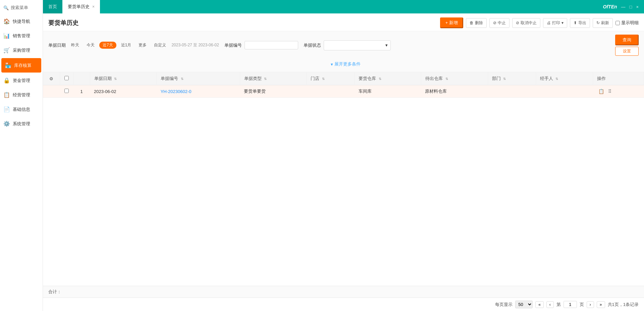 This screenshot has width=644, height=311. What do you see at coordinates (547, 79) in the screenshot?
I see `col-handler-label: 经手人` at bounding box center [547, 79].